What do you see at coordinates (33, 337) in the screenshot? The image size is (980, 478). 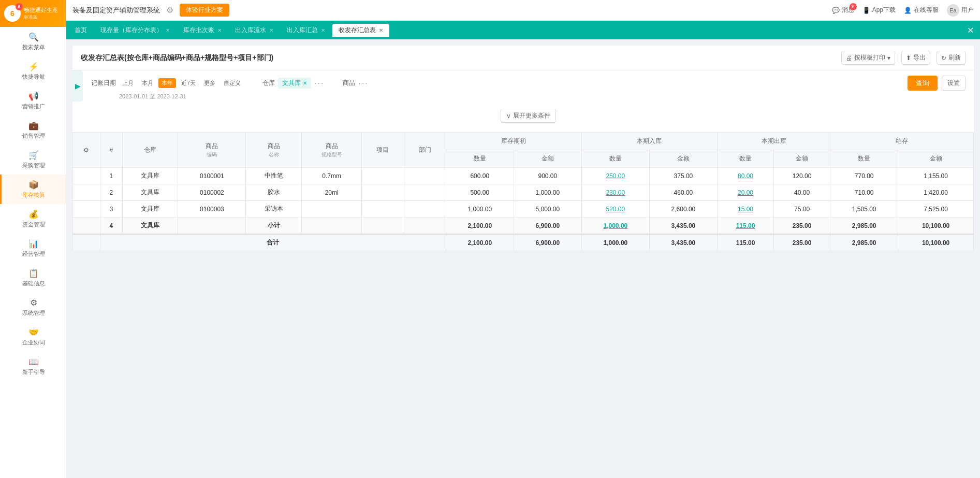 I see `sidebar-item-collab: 🤝企业协同` at bounding box center [33, 337].